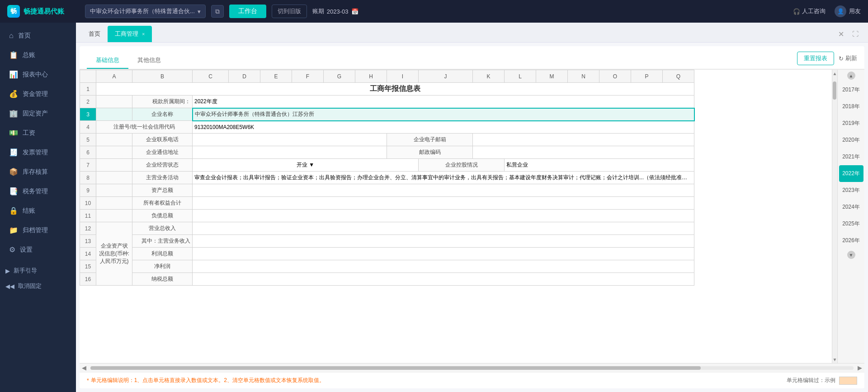 Image resolution: width=868 pixels, height=392 pixels. Describe the element at coordinates (443, 115) in the screenshot. I see `cell-3c: 中审众环会计师事务所（特殊普通合伙）江苏分所` at that location.